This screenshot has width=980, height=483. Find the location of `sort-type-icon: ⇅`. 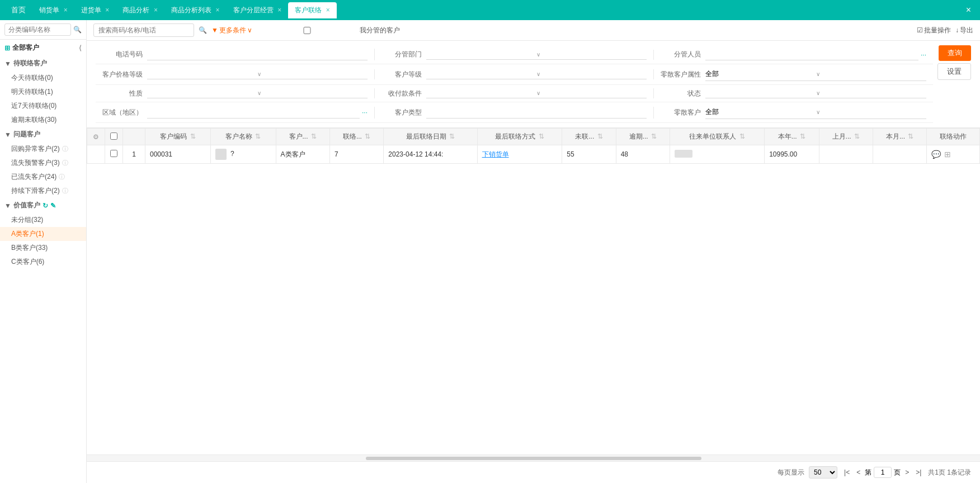

sort-type-icon: ⇅ is located at coordinates (314, 136).